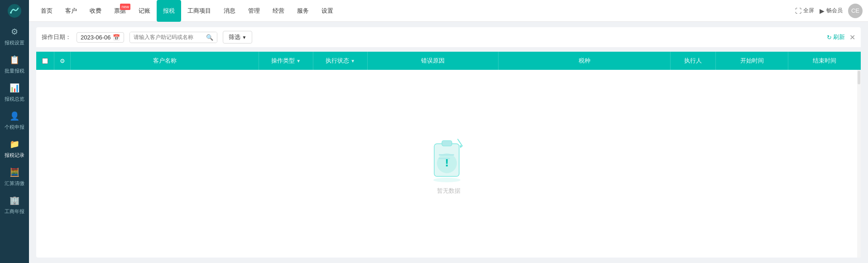  What do you see at coordinates (752, 61) in the screenshot?
I see `th-start-time: 开始时间` at bounding box center [752, 61].